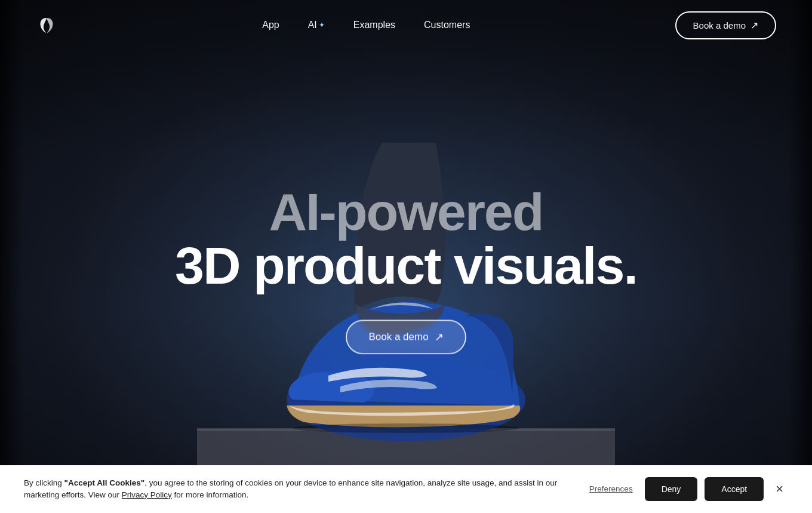 The image size is (812, 513). What do you see at coordinates (105, 483) in the screenshot?
I see `cookie-text-strong: "Accept All Cookies"` at bounding box center [105, 483].